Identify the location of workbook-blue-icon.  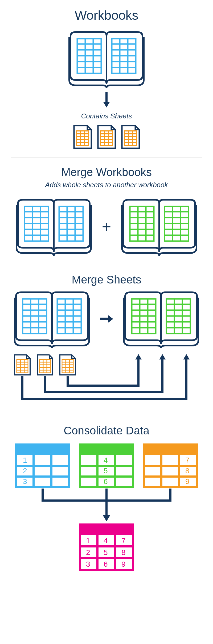
(54, 226).